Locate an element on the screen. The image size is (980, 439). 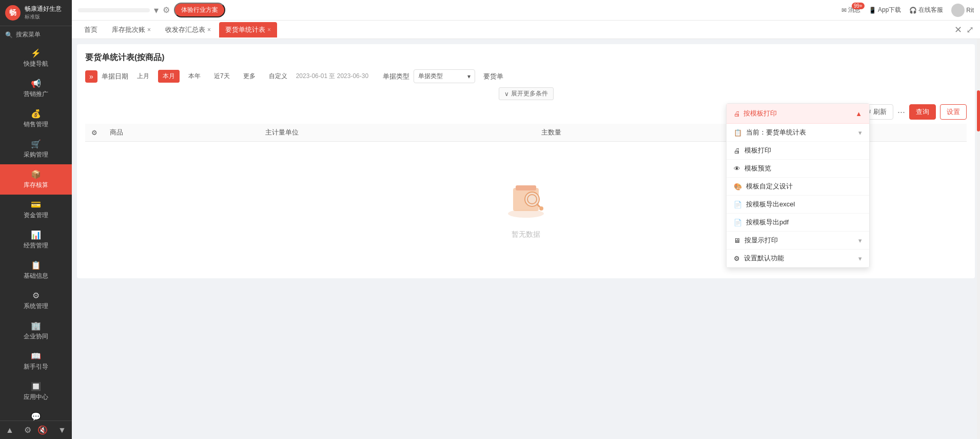
sidebar-item-label: 经营管理 is located at coordinates (36, 245).